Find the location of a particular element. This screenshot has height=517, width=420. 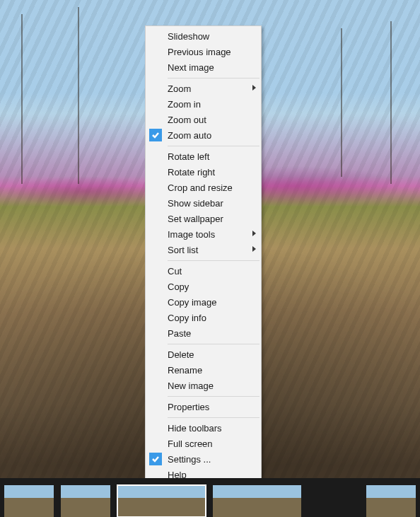

menu-item-label: Settings ... is located at coordinates (189, 460).